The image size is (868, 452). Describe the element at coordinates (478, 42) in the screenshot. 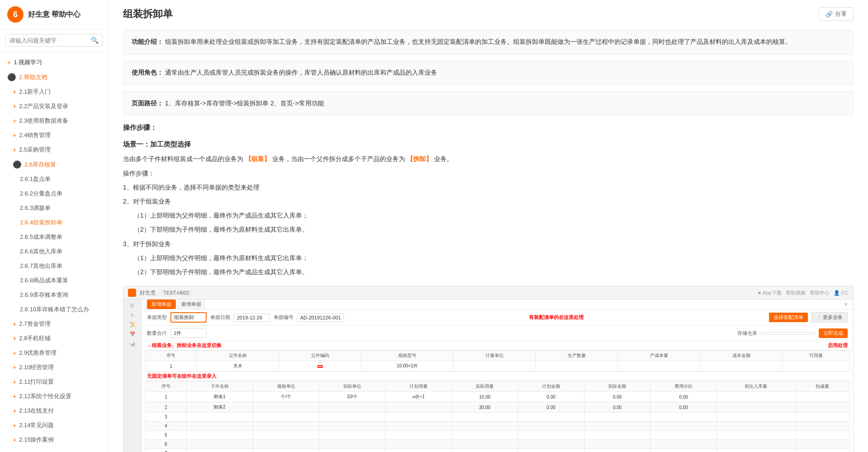

I see `intro-text: 组装拆卸单用来处理企业组装或拆卸等加工业务，支持有固定装配清单的产品加工业务，也…` at that location.